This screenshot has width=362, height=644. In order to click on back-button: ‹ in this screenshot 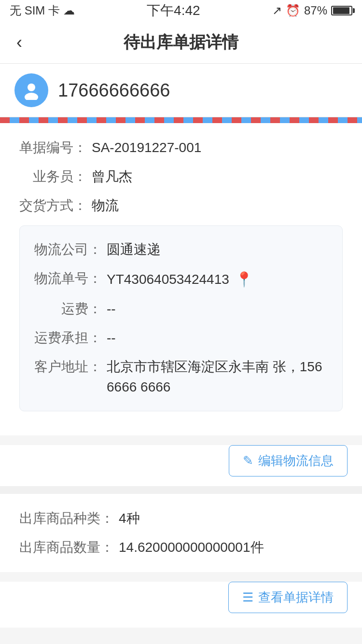, I will do `click(19, 42)`.